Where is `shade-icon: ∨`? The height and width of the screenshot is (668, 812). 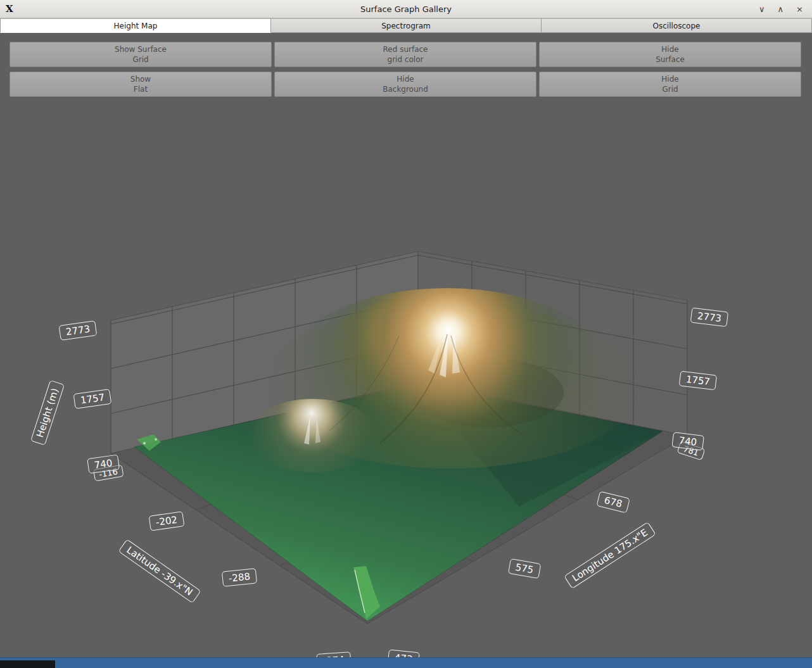
shade-icon: ∨ is located at coordinates (762, 9).